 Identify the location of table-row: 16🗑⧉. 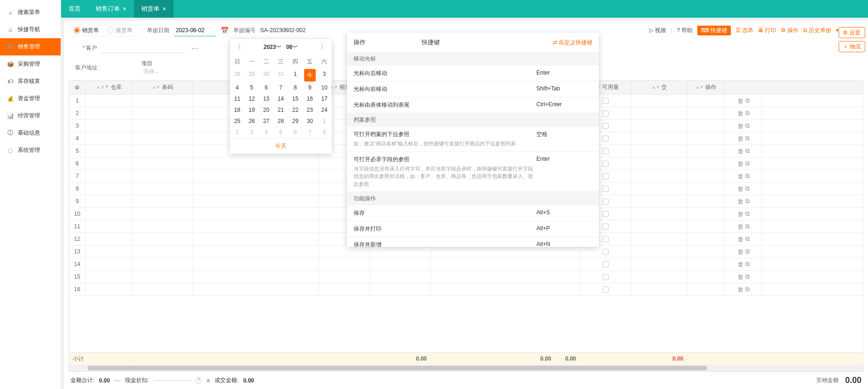
(466, 290).